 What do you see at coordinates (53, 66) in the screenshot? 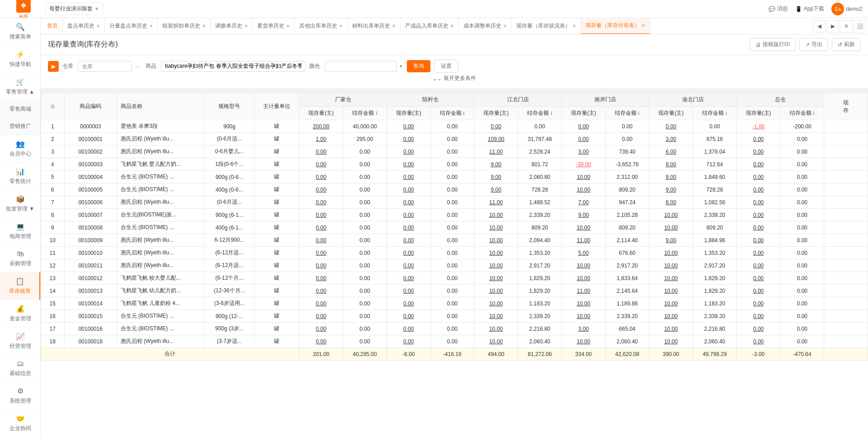
I see `collapse-button: ▶` at bounding box center [53, 66].